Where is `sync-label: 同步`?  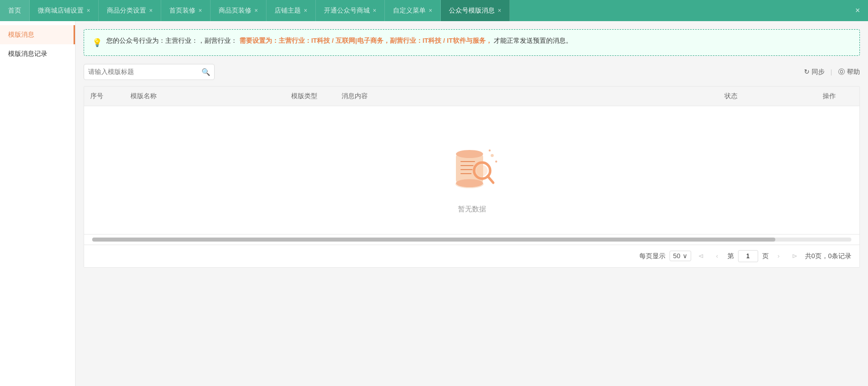 sync-label: 同步 is located at coordinates (818, 72).